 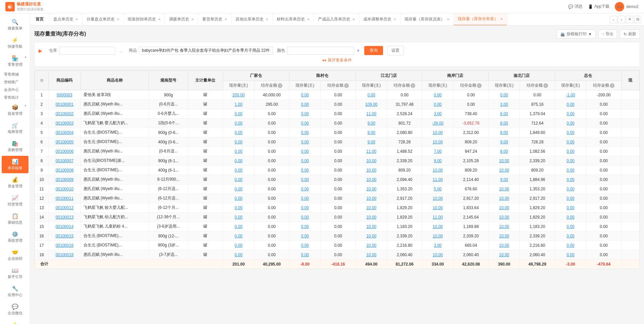 I want to click on cell-code: 00100015, so click(x=64, y=236).